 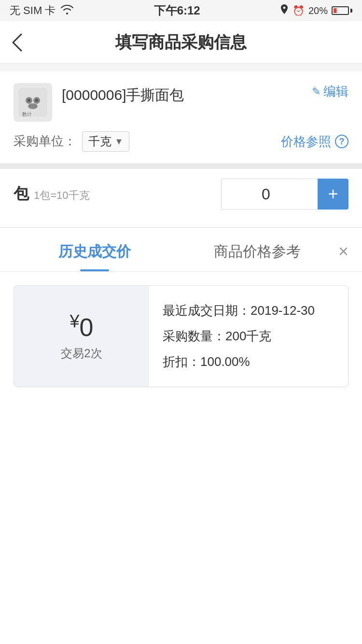 I want to click on product-header: 数计 [0000006]手撕面包 ✎ 编辑, so click(x=181, y=102).